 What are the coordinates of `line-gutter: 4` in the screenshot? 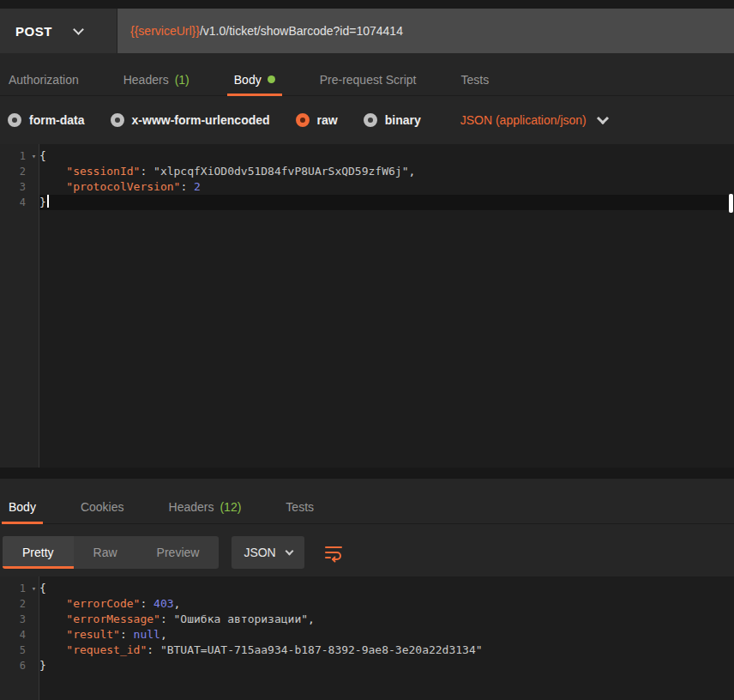 It's located at (20, 635).